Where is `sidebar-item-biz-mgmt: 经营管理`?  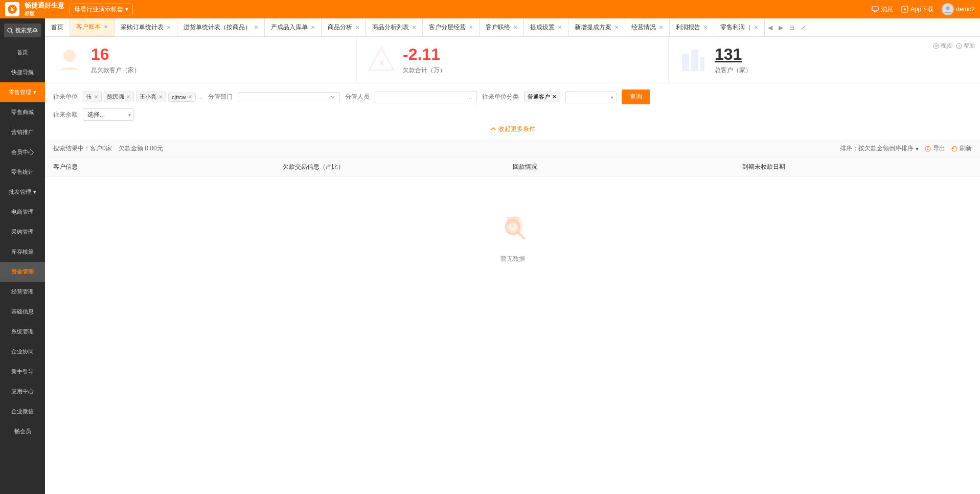 sidebar-item-biz-mgmt: 经营管理 is located at coordinates (22, 291).